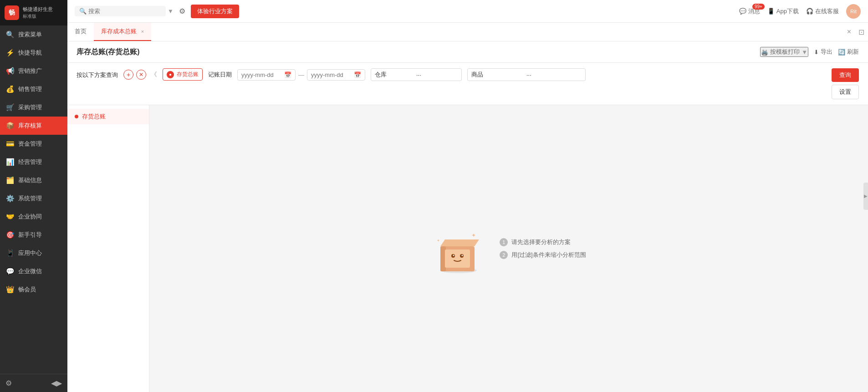  Describe the element at coordinates (141, 75) in the screenshot. I see `filter-remove-btn: ✕` at that location.